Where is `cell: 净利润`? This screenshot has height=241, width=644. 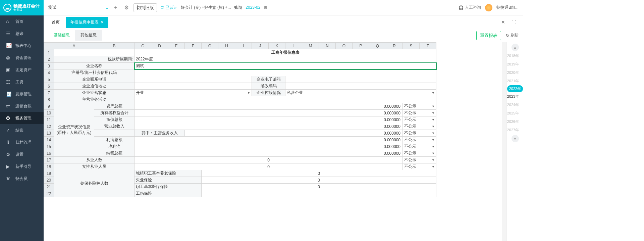
cell: 净利润 is located at coordinates (114, 147).